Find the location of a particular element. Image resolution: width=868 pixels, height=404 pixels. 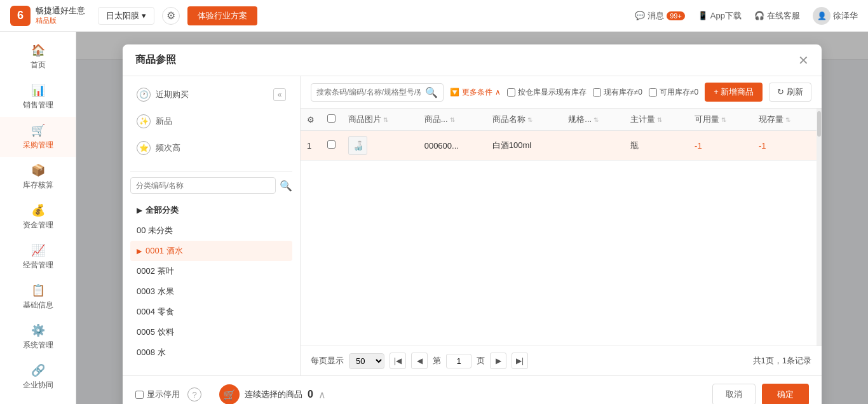

check-nonzero-stock-input is located at coordinates (597, 93).